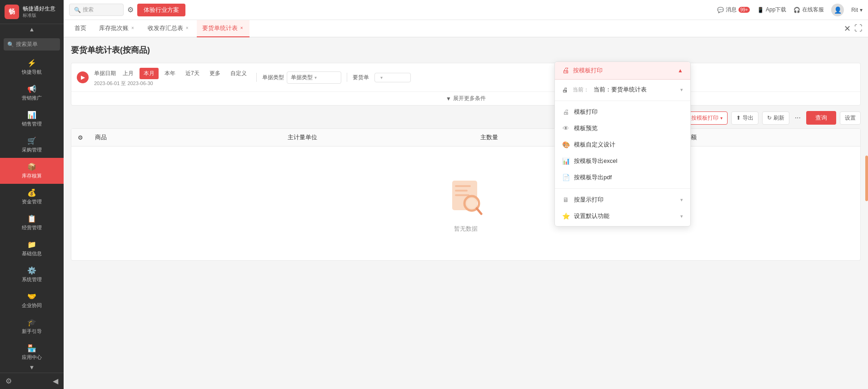  I want to click on date-btn-prev-month: 上月, so click(128, 74).